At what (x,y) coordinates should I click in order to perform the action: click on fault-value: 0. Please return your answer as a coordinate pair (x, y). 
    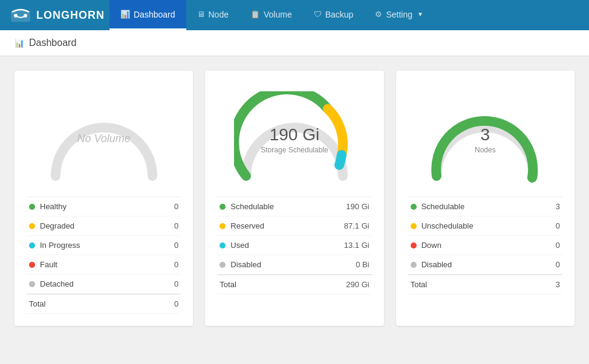
    Looking at the image, I should click on (177, 265).